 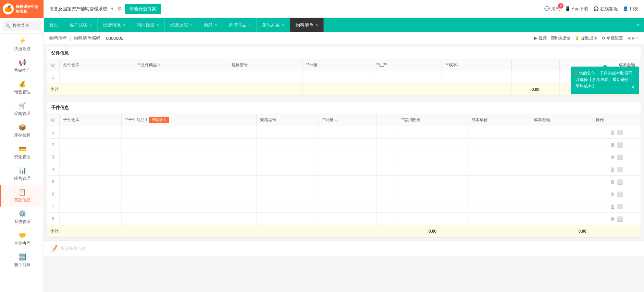 What do you see at coordinates (499, 207) in the screenshot?
I see `child-row-7-unit-cost` at bounding box center [499, 207].